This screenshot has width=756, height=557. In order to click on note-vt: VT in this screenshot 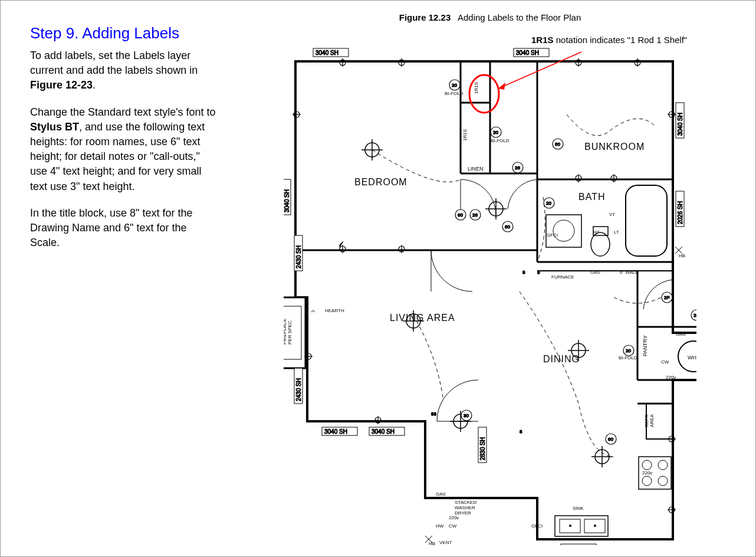, I will do `click(612, 215)`.